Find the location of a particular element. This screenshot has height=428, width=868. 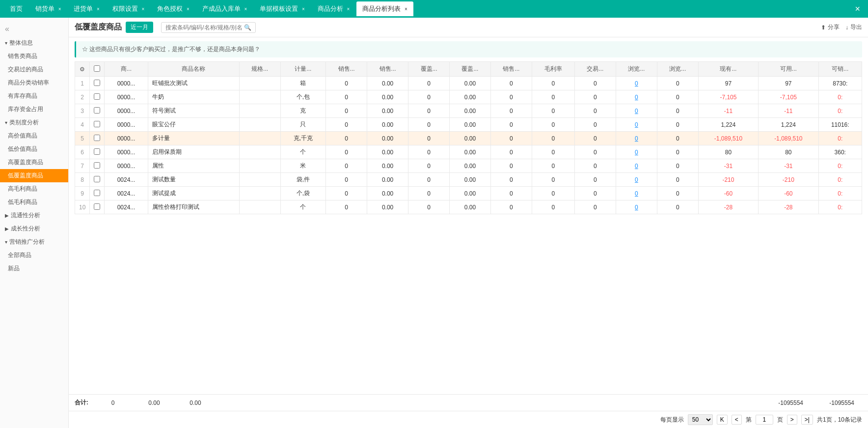

table-row: 6 0000... 启用保质期 个 0 0.00 0 0.00 0 0 0 0 … is located at coordinates (468, 152).